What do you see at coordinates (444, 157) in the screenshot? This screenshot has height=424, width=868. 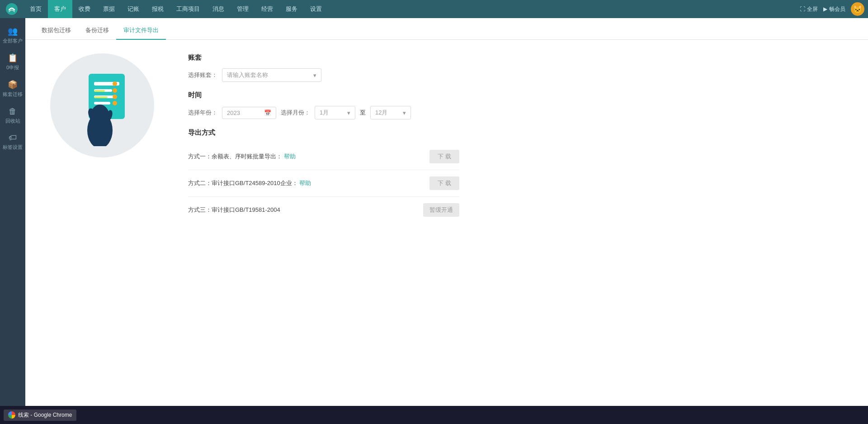 I see `method-1-download-button: 下 载` at bounding box center [444, 157].